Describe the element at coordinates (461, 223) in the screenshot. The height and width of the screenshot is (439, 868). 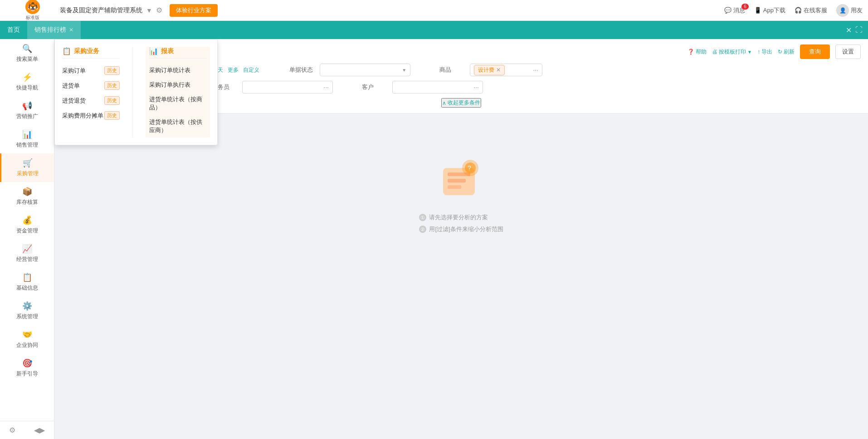
I see `empty-tips: ① 请先选择要分析的方案 ② 用[过滤]条件来缩小分析范围` at that location.